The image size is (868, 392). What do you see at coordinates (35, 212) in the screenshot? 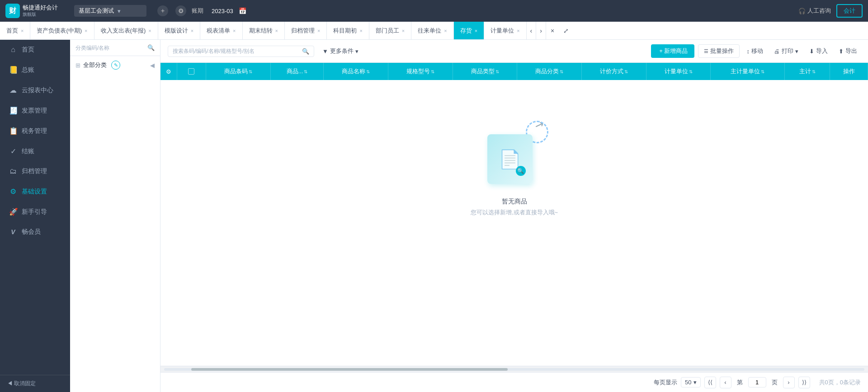
I see `sidebar-item-guide: 🚀 新手引导` at bounding box center [35, 212].